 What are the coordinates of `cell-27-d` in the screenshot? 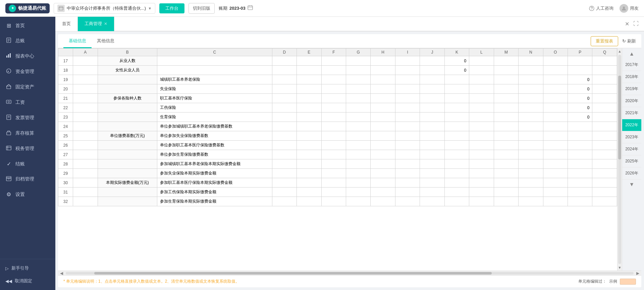 It's located at (284, 155).